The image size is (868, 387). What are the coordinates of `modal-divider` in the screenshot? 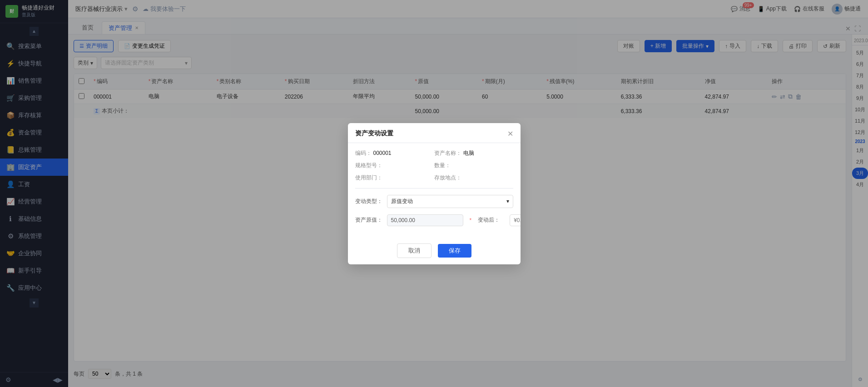 It's located at (434, 188).